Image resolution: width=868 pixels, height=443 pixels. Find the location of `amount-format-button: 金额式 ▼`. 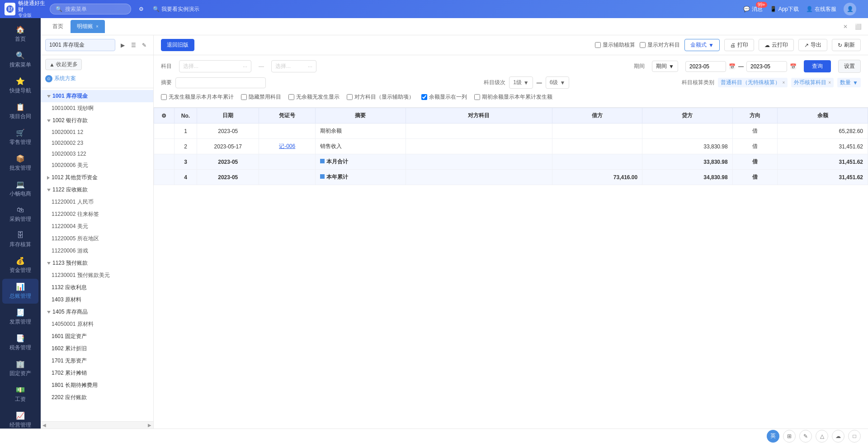

amount-format-button: 金额式 ▼ is located at coordinates (702, 45).